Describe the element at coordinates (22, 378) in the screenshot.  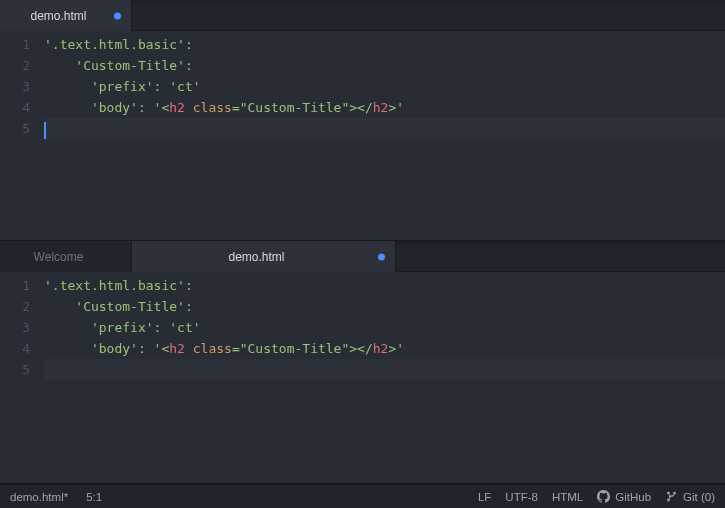
I see `gutter-bottom: 12345` at that location.